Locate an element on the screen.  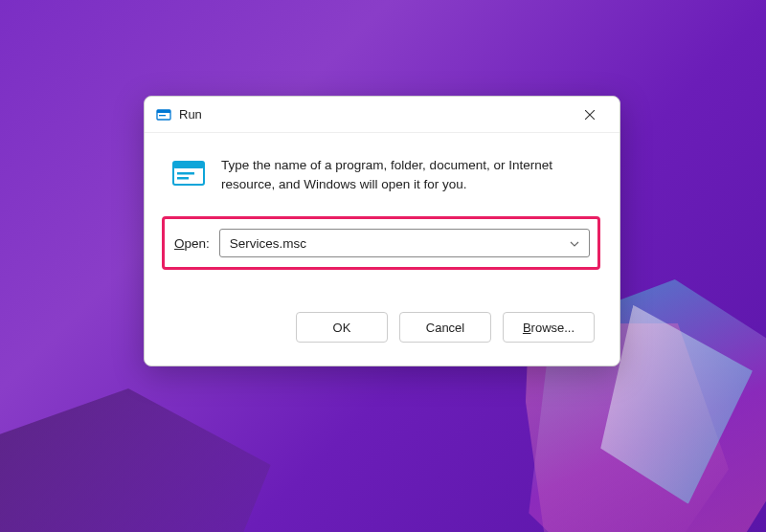
open-row: Open: is located at coordinates (381, 243).